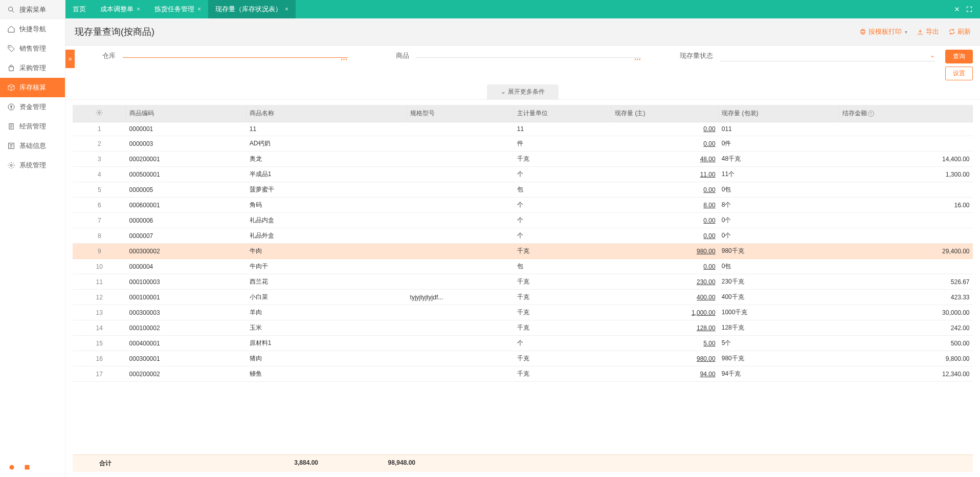 The image size is (980, 477). What do you see at coordinates (523, 359) in the screenshot?
I see `table-row: 16000300001猪肉千克980.00980千克9,800.00` at bounding box center [523, 359].